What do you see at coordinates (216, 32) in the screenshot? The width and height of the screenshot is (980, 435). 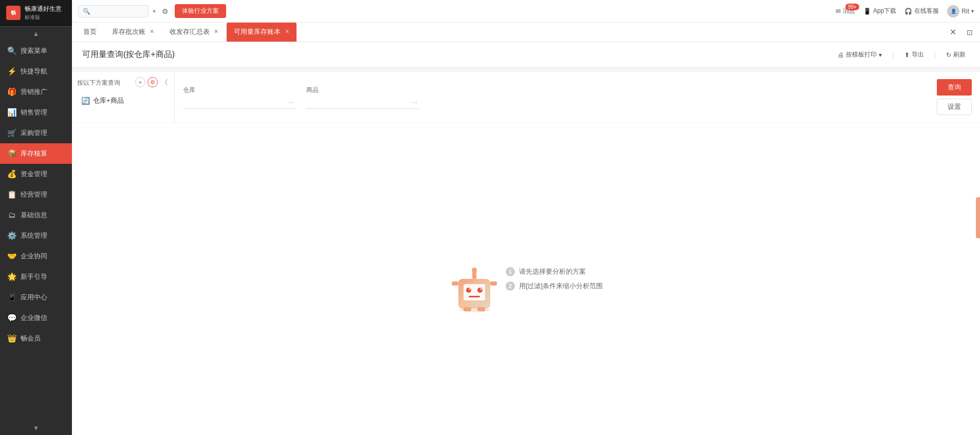 I see `tab-recv-summary-close: ✕` at bounding box center [216, 32].